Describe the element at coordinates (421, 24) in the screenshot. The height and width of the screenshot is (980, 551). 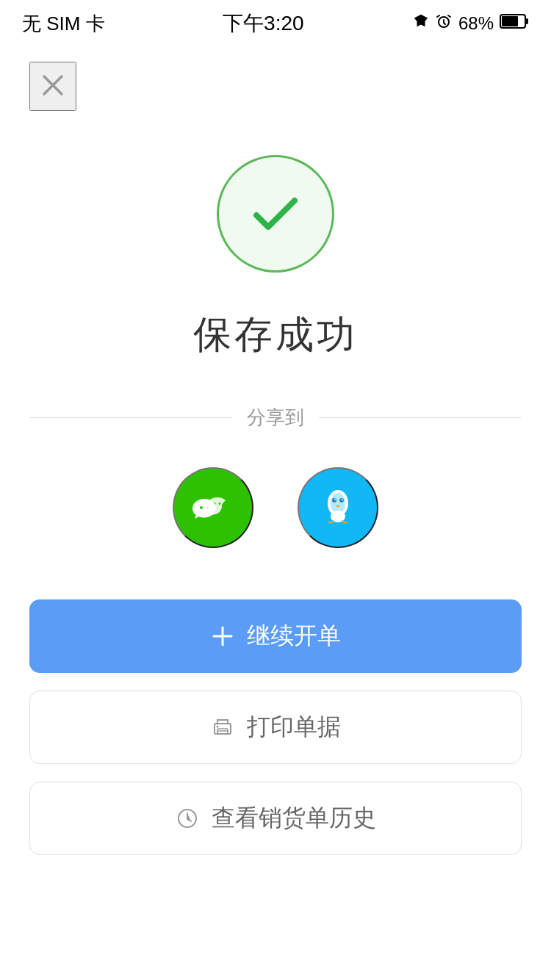
I see `location-icon` at that location.